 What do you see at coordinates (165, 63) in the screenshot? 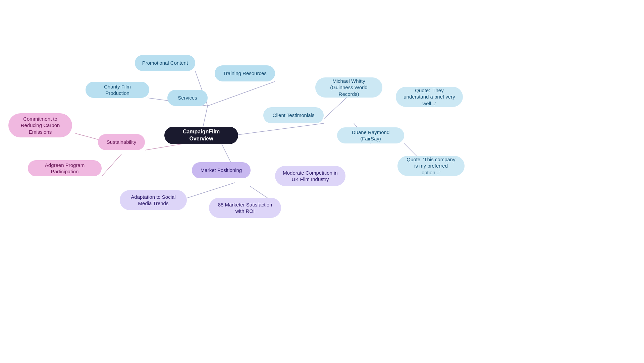
I see `promotional-content-node: Promotional Content` at bounding box center [165, 63].